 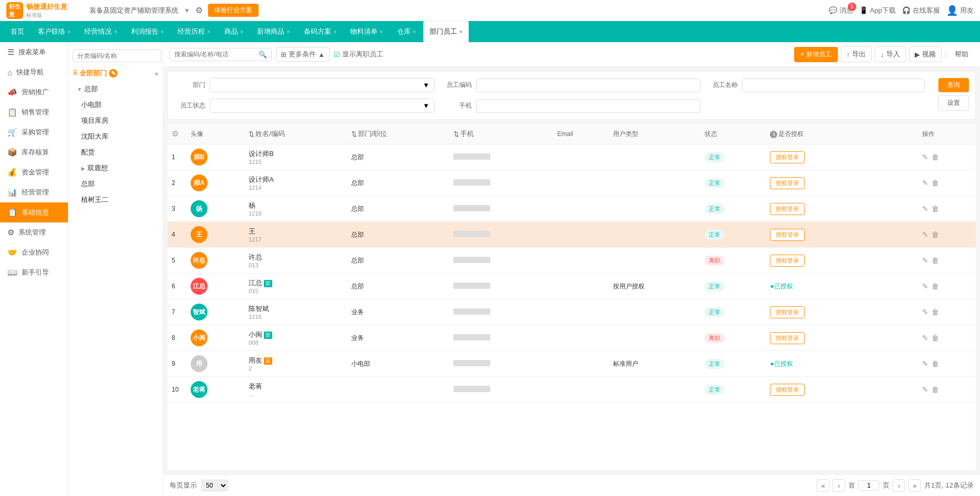 What do you see at coordinates (199, 11) in the screenshot?
I see `settings-icon: ⚙` at bounding box center [199, 11].